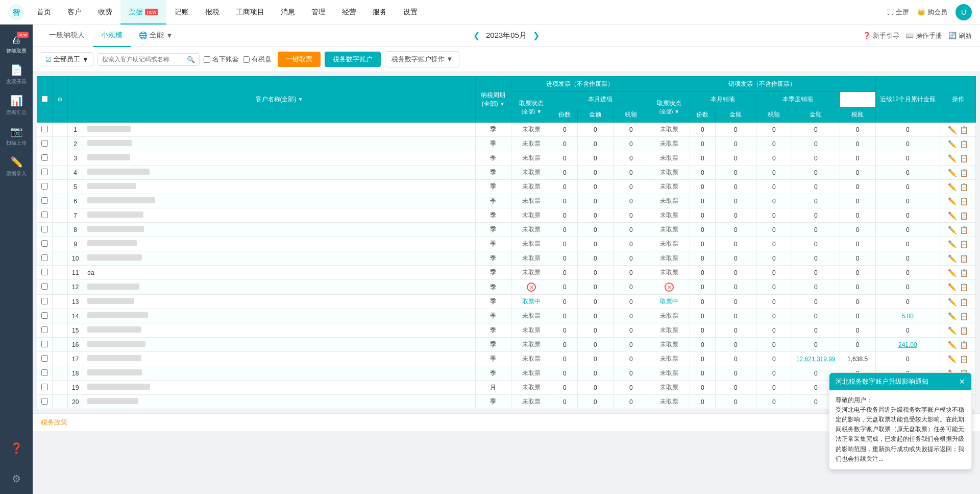  What do you see at coordinates (16, 75) in the screenshot?
I see `sidebar-item-openinvoice: 📄 发票开具` at bounding box center [16, 75].